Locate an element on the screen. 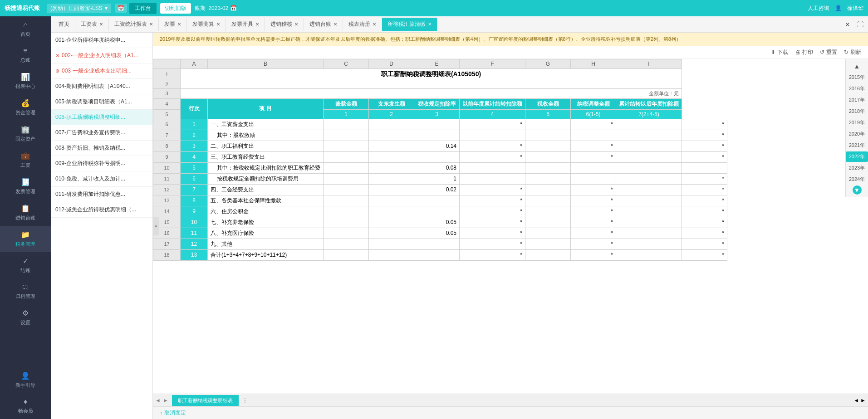  row18-label: 合计(1+3+4+7+8+9+10+11+12) is located at coordinates (266, 255).